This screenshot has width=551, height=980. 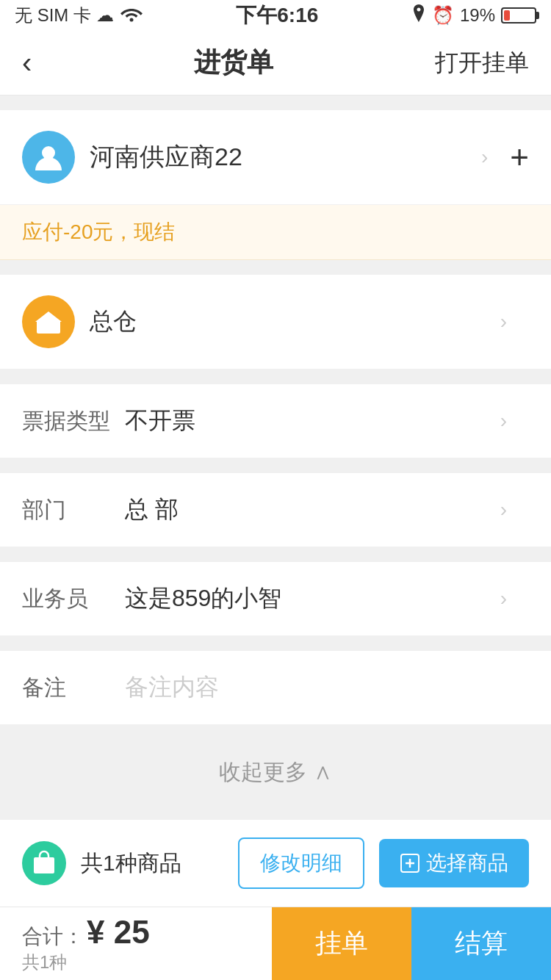 What do you see at coordinates (26, 63) in the screenshot?
I see `back-button: ‹` at bounding box center [26, 63].